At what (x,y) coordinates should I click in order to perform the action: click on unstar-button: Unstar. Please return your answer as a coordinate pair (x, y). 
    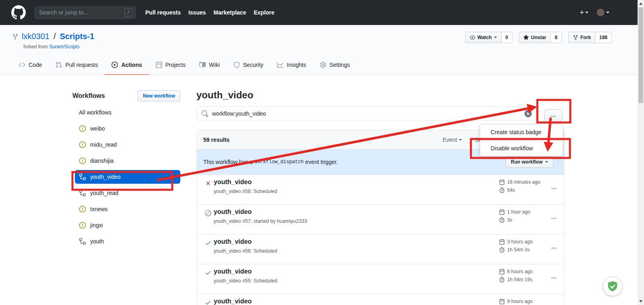
    Looking at the image, I should click on (535, 37).